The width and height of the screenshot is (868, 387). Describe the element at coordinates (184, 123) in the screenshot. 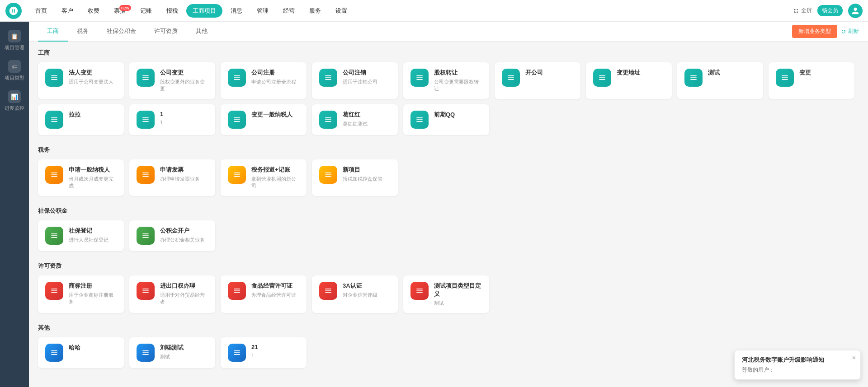

I see `card-desc: 1` at that location.